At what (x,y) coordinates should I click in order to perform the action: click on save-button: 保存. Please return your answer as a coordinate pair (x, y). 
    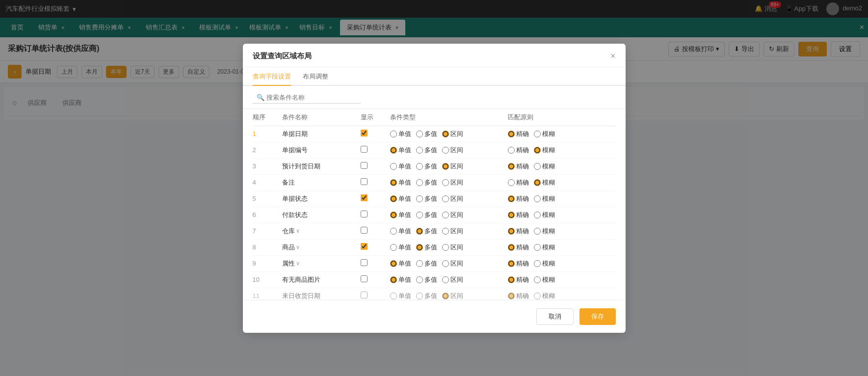
    Looking at the image, I should click on (598, 317).